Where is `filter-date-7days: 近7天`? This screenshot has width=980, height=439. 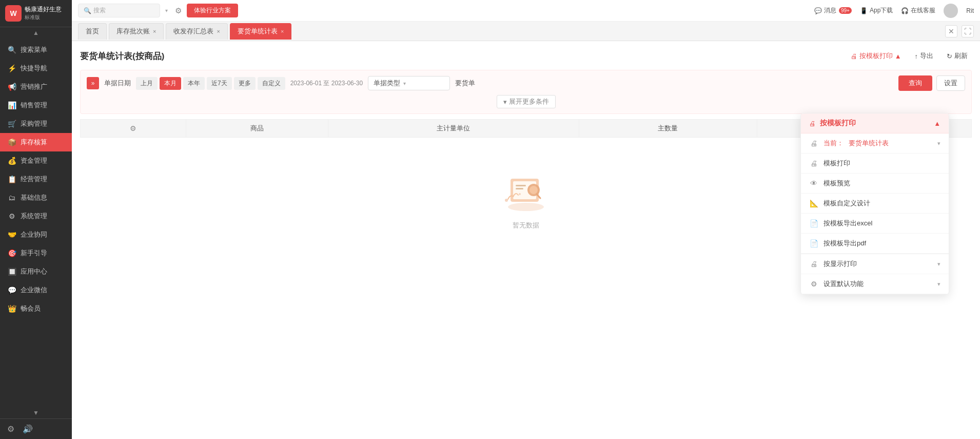 filter-date-7days: 近7天 is located at coordinates (220, 83).